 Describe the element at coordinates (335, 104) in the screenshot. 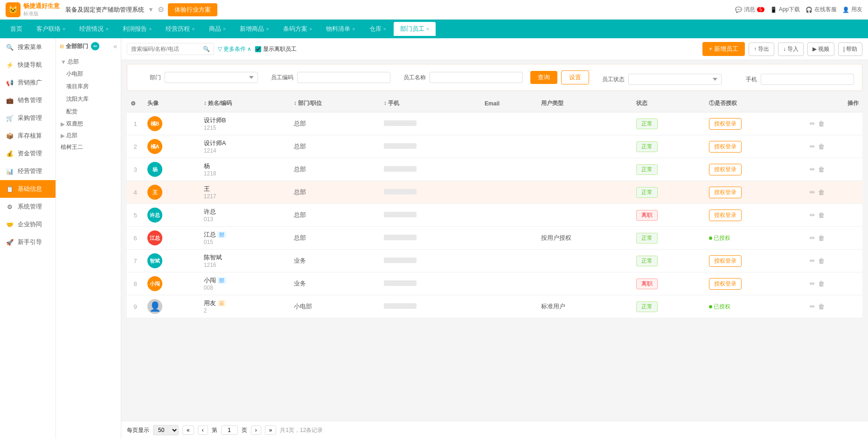

I see `col-dept: ↕ 部门/职位` at that location.